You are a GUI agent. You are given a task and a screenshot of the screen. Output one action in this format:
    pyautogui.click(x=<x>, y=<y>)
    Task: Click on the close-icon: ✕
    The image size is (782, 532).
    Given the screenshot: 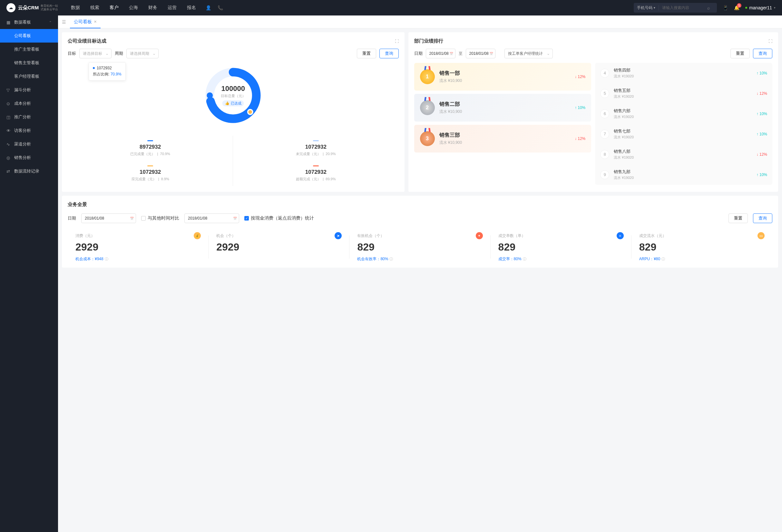 What is the action you would take?
    pyautogui.click(x=95, y=22)
    